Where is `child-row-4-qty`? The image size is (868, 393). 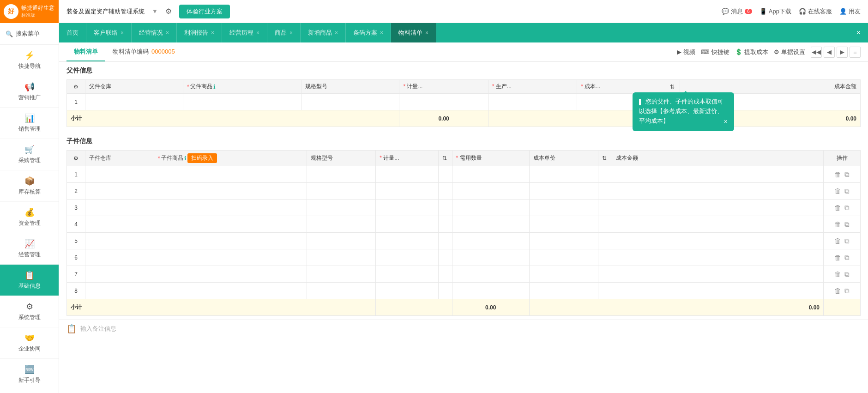
child-row-4-qty is located at coordinates (490, 224).